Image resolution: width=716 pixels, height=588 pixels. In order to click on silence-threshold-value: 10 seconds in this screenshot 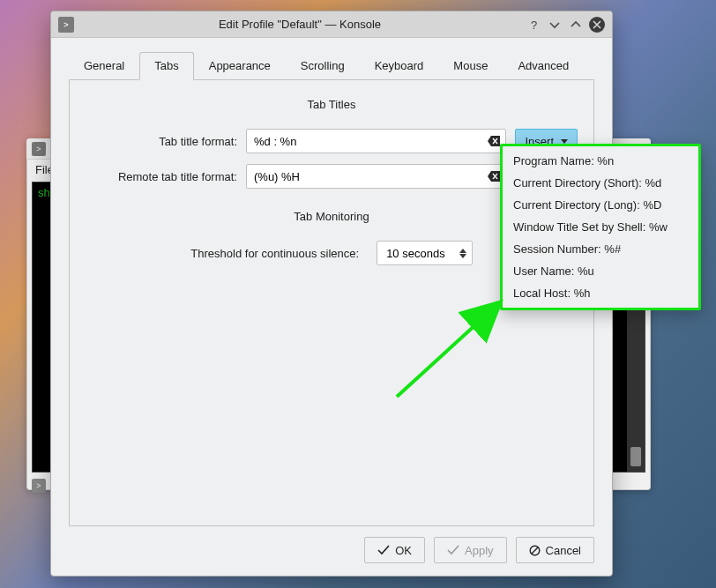, I will do `click(421, 254)`.